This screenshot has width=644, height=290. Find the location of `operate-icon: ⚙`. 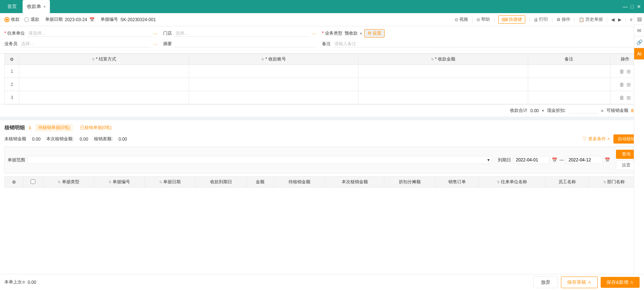

operate-icon: ⚙ is located at coordinates (559, 20).